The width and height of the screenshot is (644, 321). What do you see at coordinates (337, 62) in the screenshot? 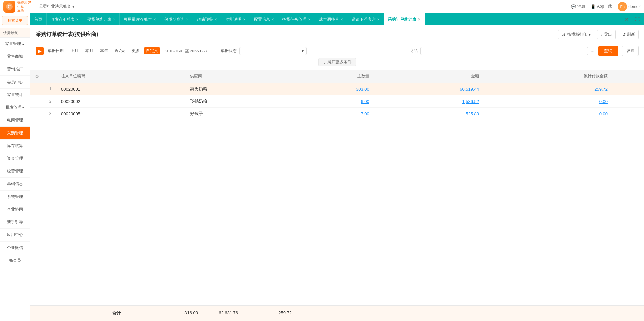
I see `expand-more-row: ⌄ 展开更多条件` at bounding box center [337, 62].